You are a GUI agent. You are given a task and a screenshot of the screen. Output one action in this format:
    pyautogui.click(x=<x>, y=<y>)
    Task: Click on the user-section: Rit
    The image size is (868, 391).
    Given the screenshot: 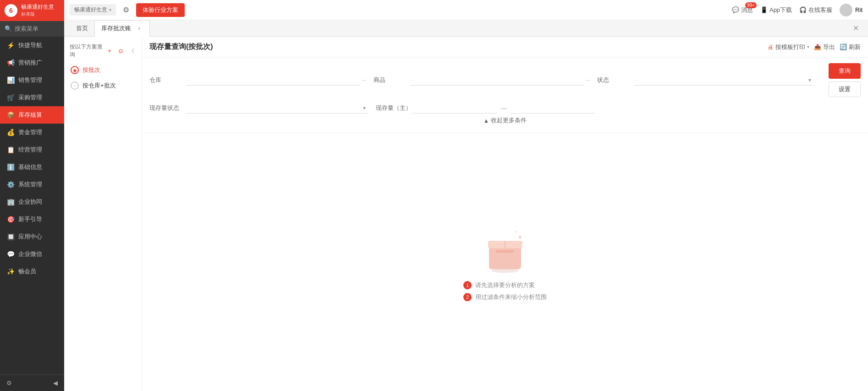 What is the action you would take?
    pyautogui.click(x=851, y=10)
    